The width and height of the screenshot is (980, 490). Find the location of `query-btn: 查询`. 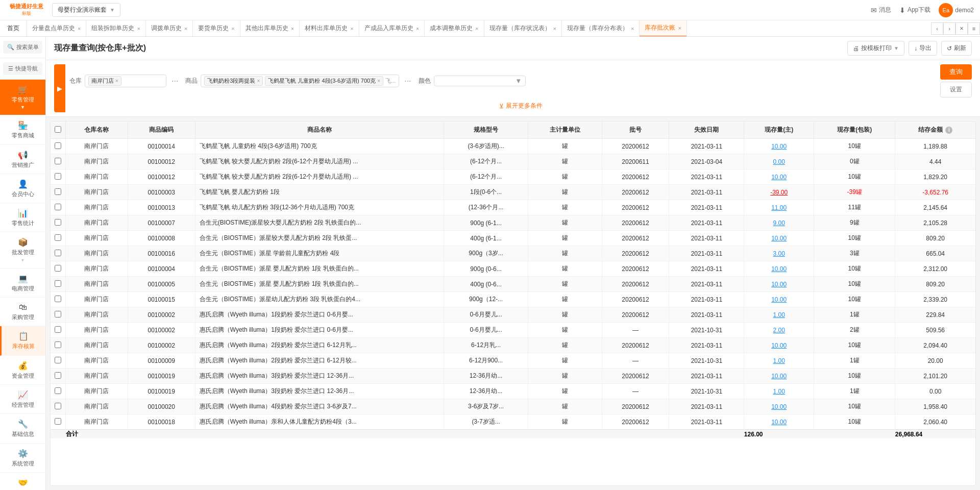

query-btn: 查询 is located at coordinates (956, 72).